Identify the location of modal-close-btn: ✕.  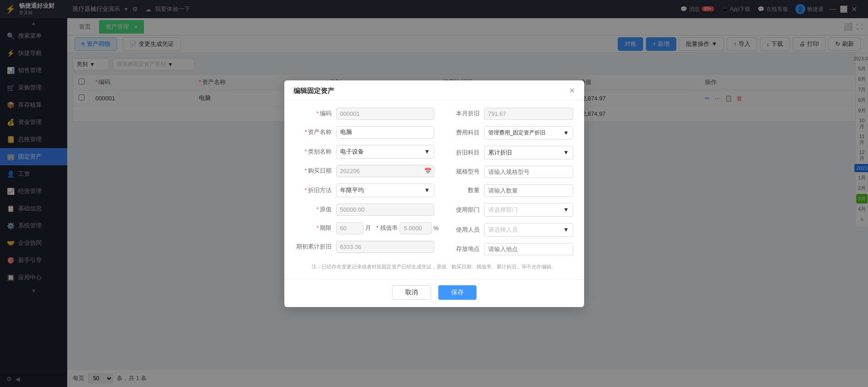
(572, 91).